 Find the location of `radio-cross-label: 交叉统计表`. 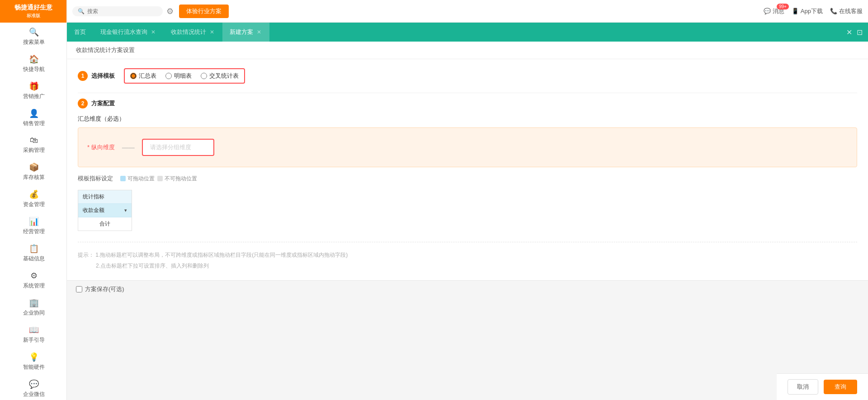

radio-cross-label: 交叉统计表 is located at coordinates (224, 76).